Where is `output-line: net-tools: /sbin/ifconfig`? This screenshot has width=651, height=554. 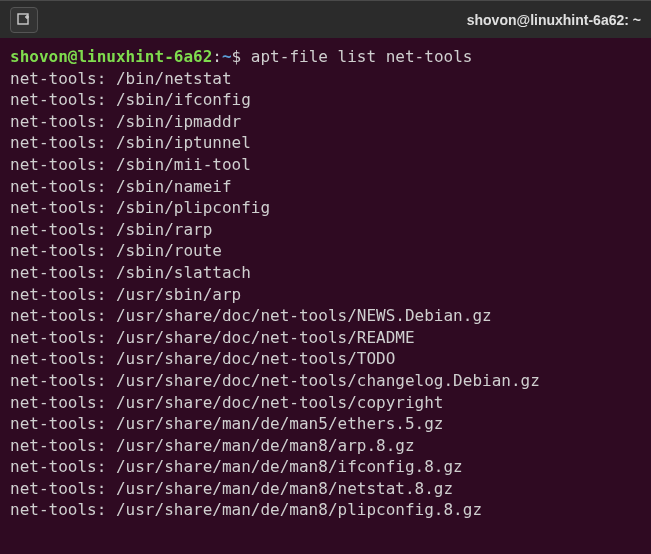
output-line: net-tools: /sbin/ifconfig is located at coordinates (326, 100).